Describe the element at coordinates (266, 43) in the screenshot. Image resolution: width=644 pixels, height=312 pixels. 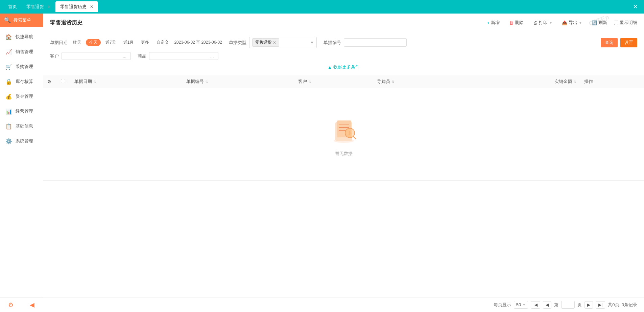
I see `type-tag: 零售退货 ✕` at that location.